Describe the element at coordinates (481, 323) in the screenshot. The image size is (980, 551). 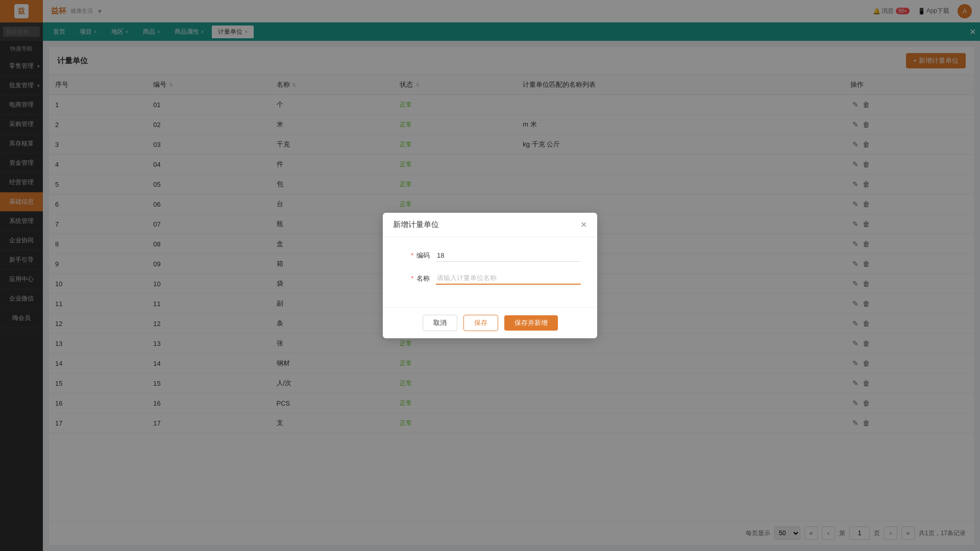
I see `save-button: 保存` at that location.